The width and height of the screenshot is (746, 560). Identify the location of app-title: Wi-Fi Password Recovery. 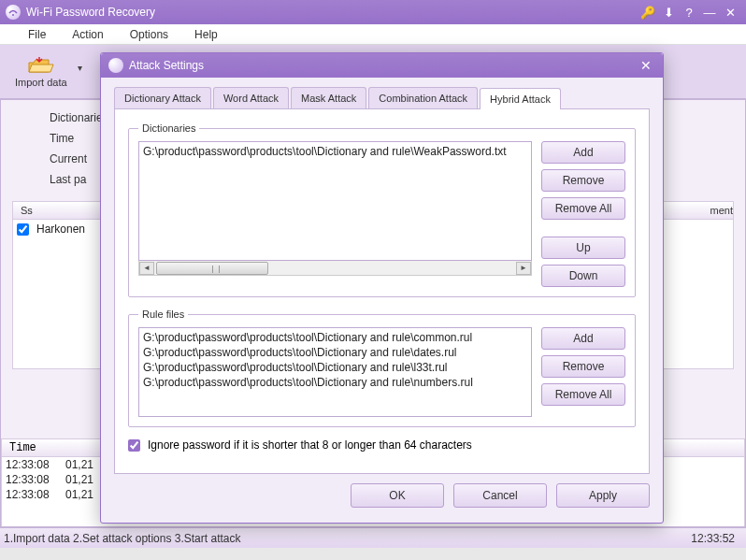
(332, 12).